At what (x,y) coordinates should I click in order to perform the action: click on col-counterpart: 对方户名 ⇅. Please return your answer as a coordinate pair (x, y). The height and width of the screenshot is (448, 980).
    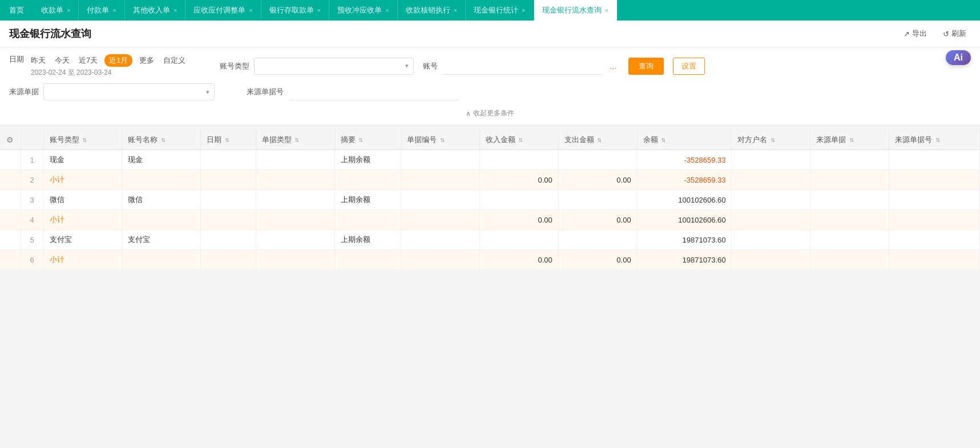
    Looking at the image, I should click on (771, 140).